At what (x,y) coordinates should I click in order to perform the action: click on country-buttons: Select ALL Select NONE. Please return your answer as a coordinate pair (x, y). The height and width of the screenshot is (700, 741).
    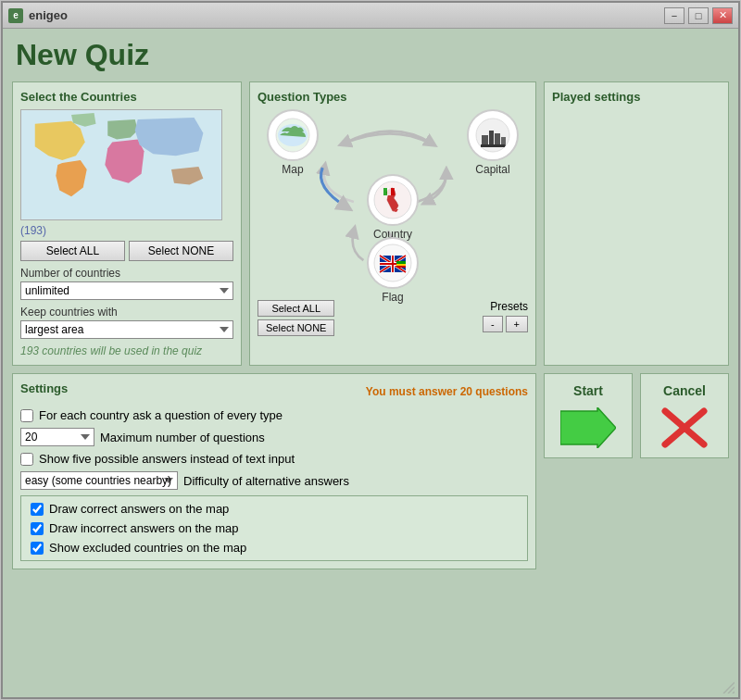
    Looking at the image, I should click on (127, 251).